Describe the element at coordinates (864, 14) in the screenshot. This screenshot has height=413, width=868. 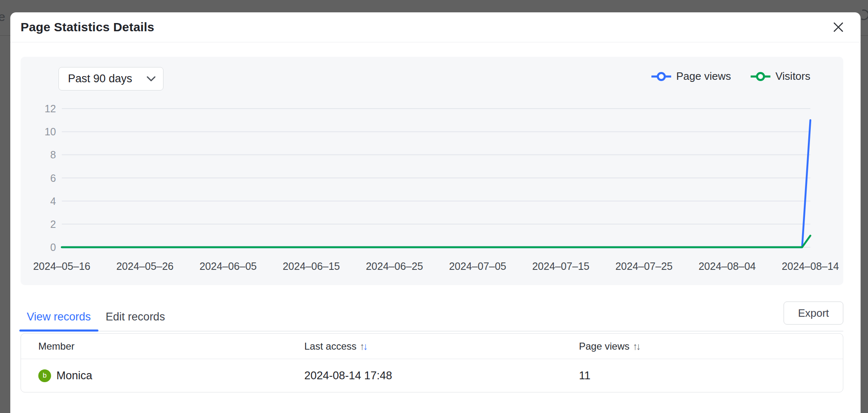
I see `background-help-icon-fragment` at that location.